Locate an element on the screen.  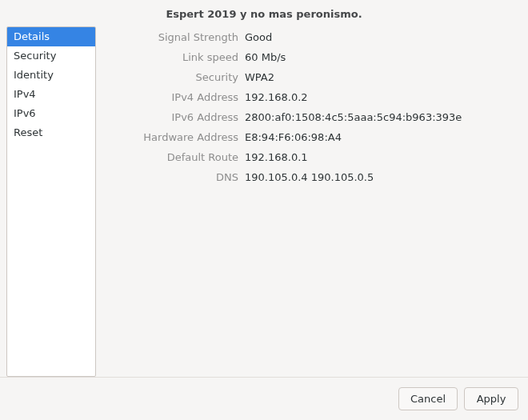
detail-row-security: SecurityWPA2 is located at coordinates (316, 77).